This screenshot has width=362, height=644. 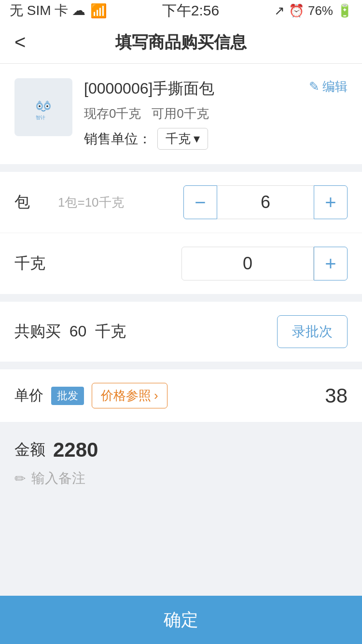 I want to click on product-name: [0000006]手撕面包, so click(x=216, y=89).